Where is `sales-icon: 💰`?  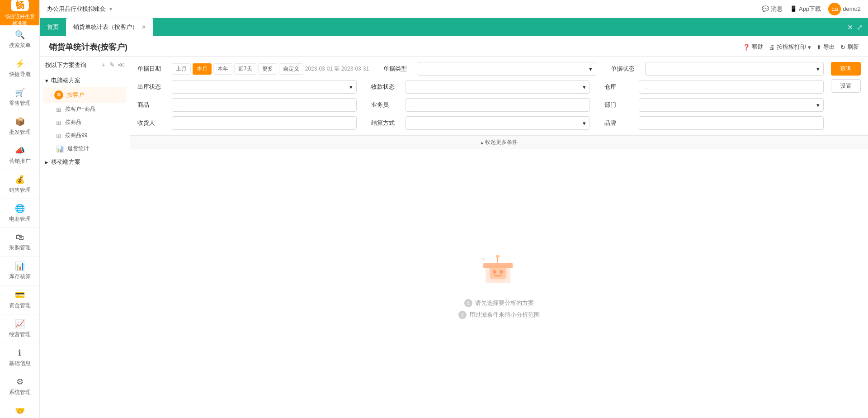 sales-icon: 💰 is located at coordinates (20, 180).